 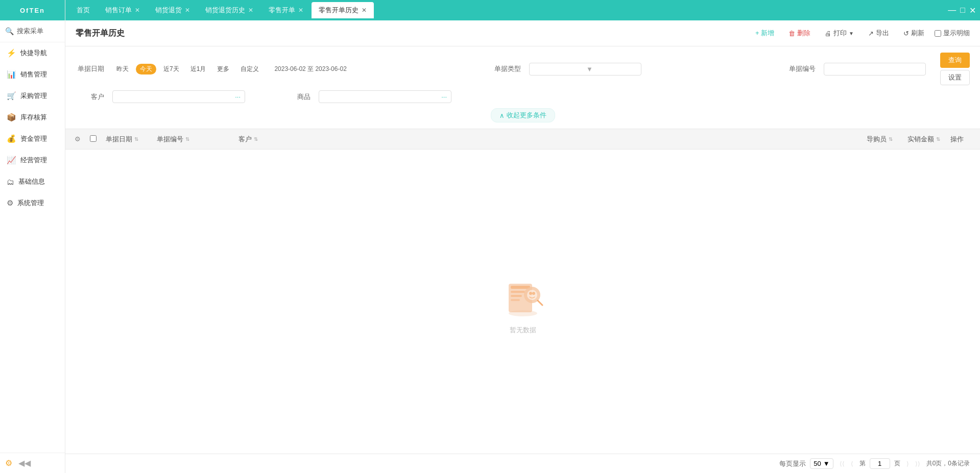 What do you see at coordinates (33, 117) in the screenshot?
I see `sidebar-item-kucun: 📦 库存核算` at bounding box center [33, 117].